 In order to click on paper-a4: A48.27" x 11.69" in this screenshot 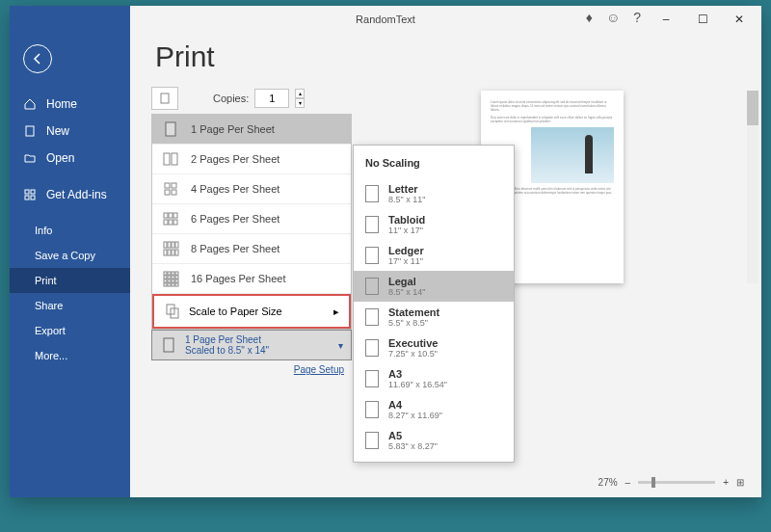, I will do `click(434, 410)`.